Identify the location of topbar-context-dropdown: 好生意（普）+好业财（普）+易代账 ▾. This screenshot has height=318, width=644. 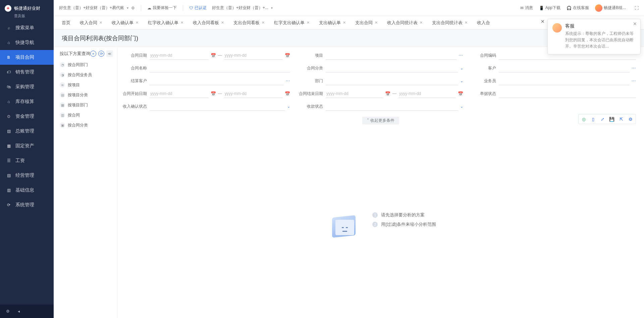
(94, 8).